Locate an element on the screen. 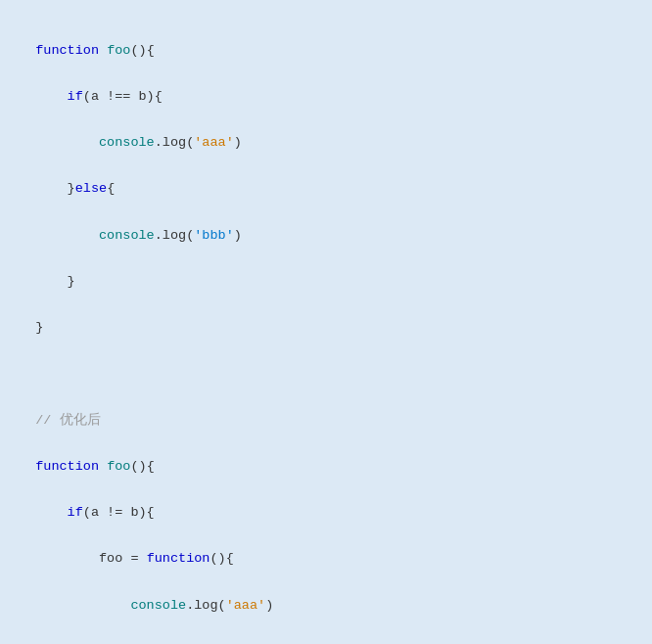 This screenshot has height=644, width=652. string-aaa-1: 'aaa' is located at coordinates (213, 143).